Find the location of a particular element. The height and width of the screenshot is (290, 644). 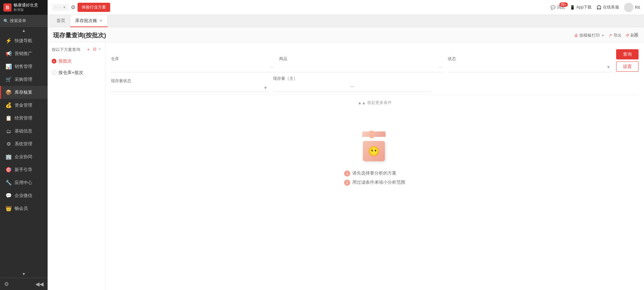

message-icon: 💬 is located at coordinates (553, 7).